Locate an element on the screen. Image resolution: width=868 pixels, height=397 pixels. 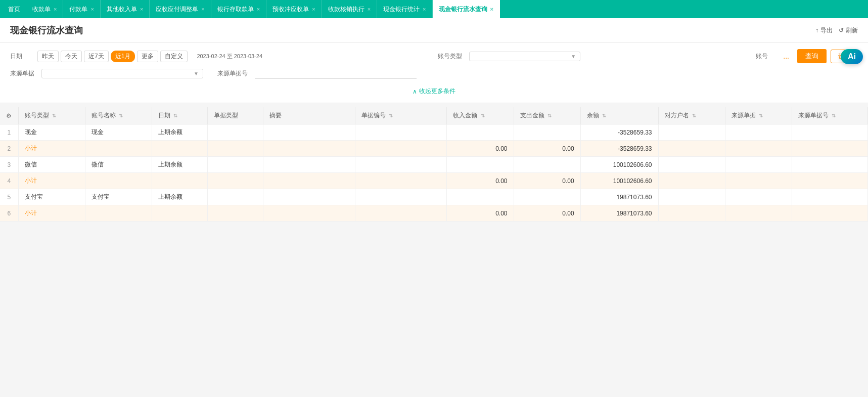
account-type-filter: 账号类型 ▼ is located at coordinates (509, 57).